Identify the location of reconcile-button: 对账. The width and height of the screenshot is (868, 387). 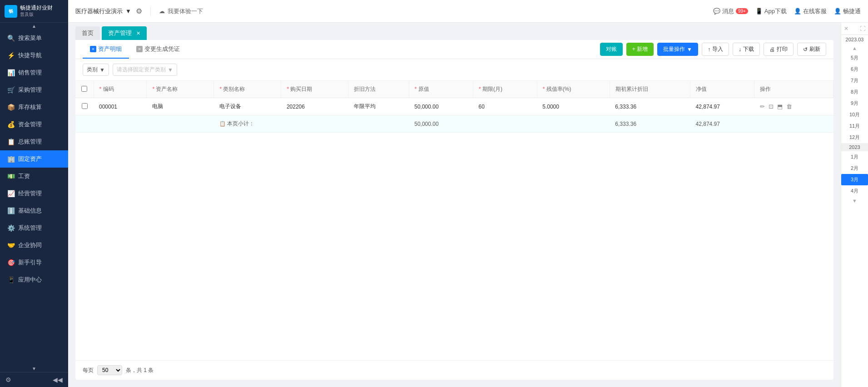
(611, 49).